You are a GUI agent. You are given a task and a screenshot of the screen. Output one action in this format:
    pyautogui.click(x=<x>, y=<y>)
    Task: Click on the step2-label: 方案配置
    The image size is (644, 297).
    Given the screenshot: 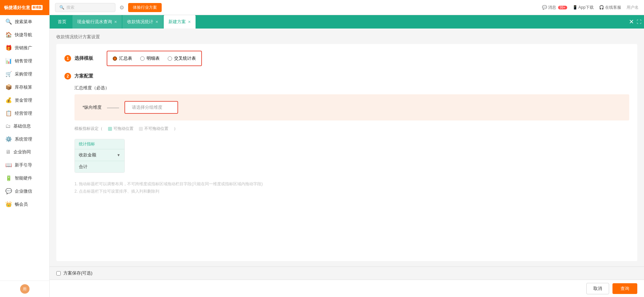 What is the action you would take?
    pyautogui.click(x=84, y=76)
    